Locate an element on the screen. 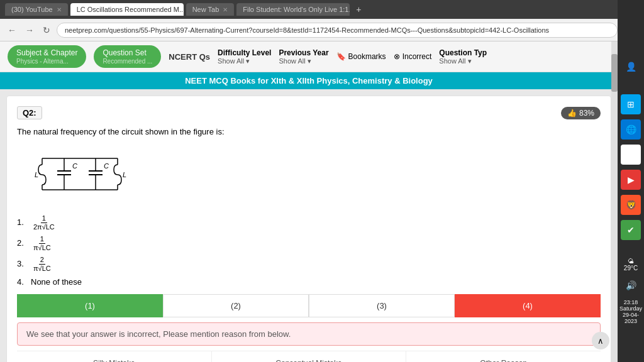  answer-row: (1) (2) (3) (4) is located at coordinates (309, 305).